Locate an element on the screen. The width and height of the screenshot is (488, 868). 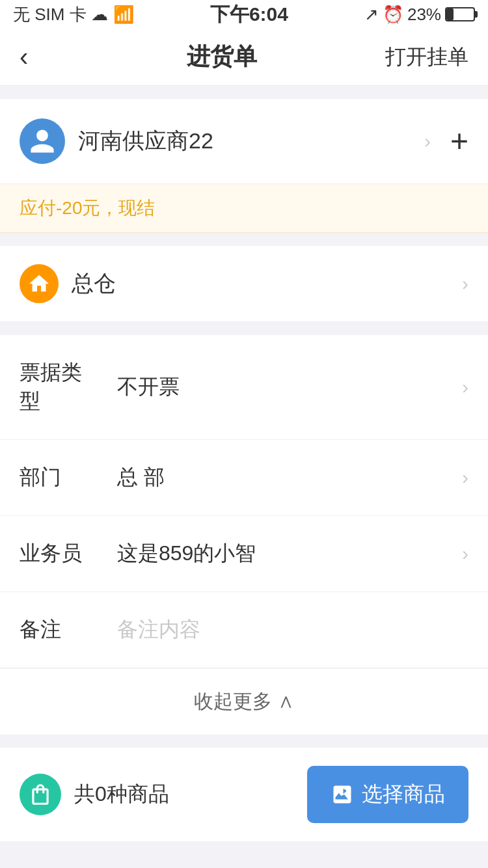
salesperson-value: 这是859的小智 is located at coordinates (280, 554).